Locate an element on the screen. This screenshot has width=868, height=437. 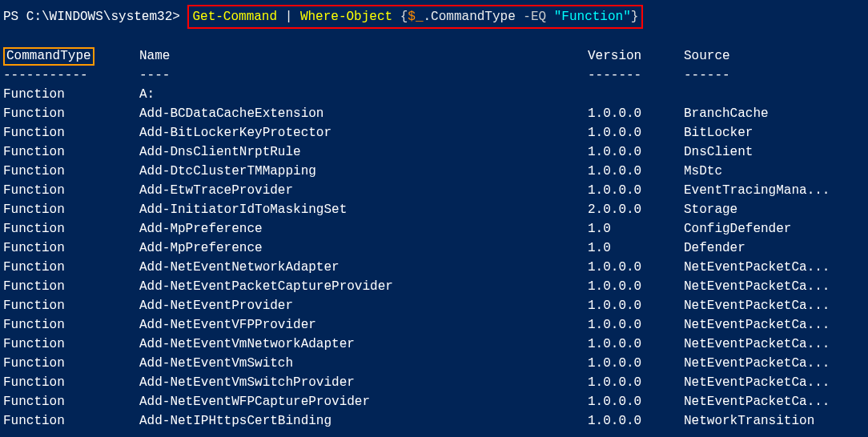
cell-name: Add-EtwTraceProvider is located at coordinates (364, 190).